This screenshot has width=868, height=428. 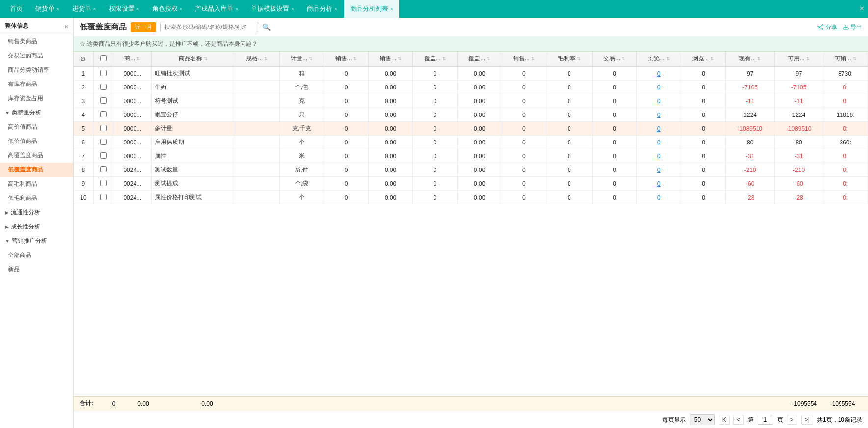 What do you see at coordinates (83, 59) in the screenshot?
I see `col-settings: ⚙` at bounding box center [83, 59].